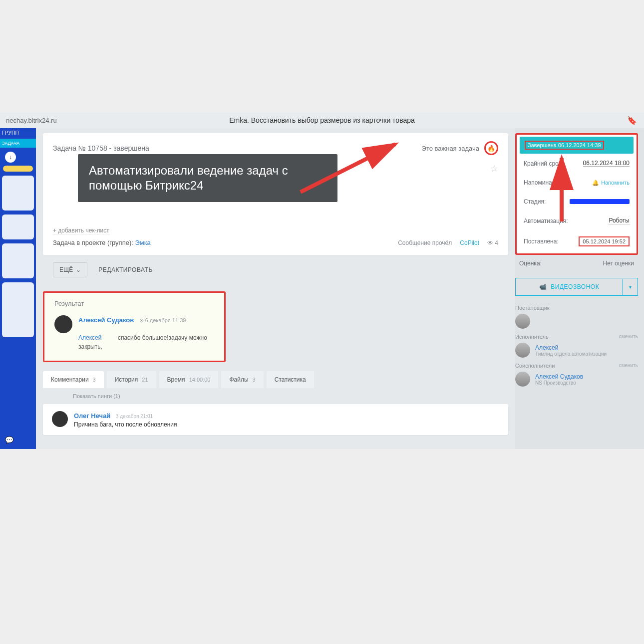  What do you see at coordinates (10, 157) in the screenshot?
I see `sidebar-collapse-icon: ↓` at bounding box center [10, 157].